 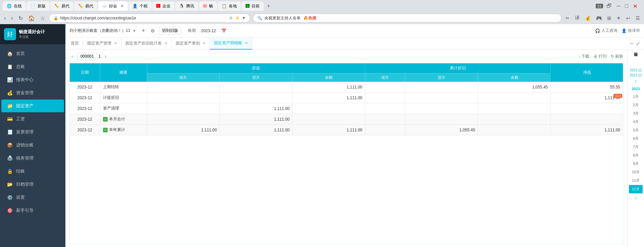 What do you see at coordinates (248, 6) in the screenshot?
I see `tab-favicon-11: 🆂` at bounding box center [248, 6].